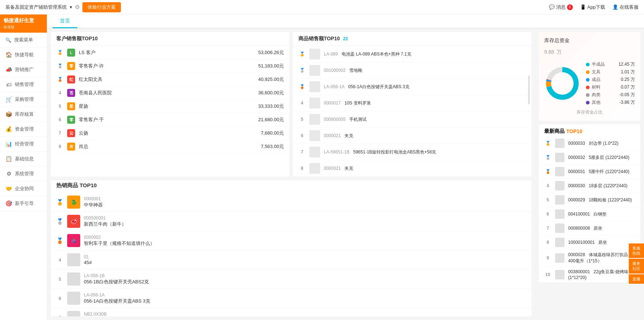 This screenshot has height=320, width=644. What do you see at coordinates (554, 131) in the screenshot?
I see `new-products-title: 最新商品` at bounding box center [554, 131].